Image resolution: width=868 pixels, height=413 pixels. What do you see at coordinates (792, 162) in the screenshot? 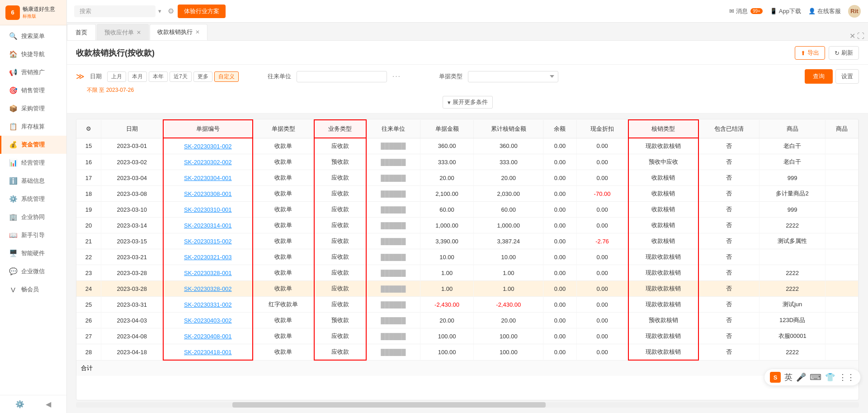
I see `cell-goods: 老白干` at bounding box center [792, 162].